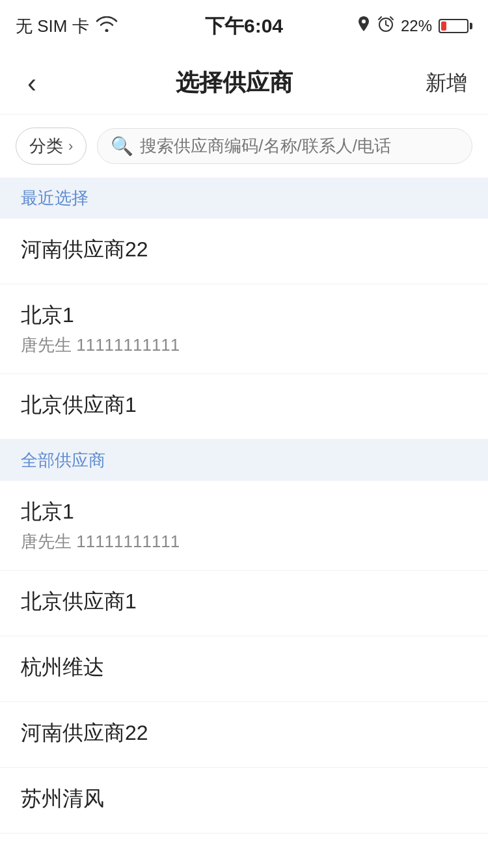  What do you see at coordinates (55, 198) in the screenshot?
I see `recent-section-label: 最近选择` at bounding box center [55, 198].